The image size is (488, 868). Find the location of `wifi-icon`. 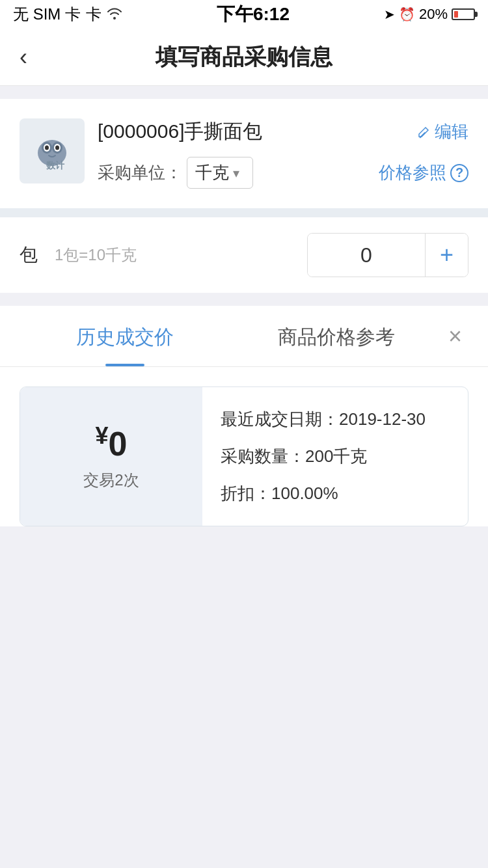

wifi-icon is located at coordinates (115, 14).